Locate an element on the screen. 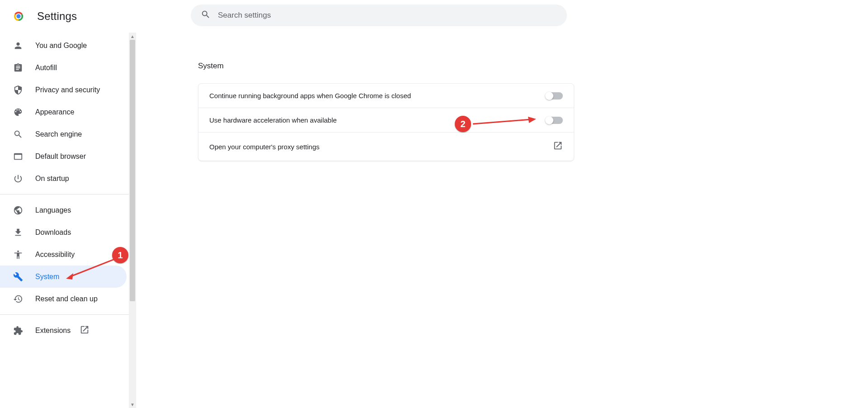 The image size is (868, 408). settings-row: Open your computer's proxy settings is located at coordinates (386, 147).